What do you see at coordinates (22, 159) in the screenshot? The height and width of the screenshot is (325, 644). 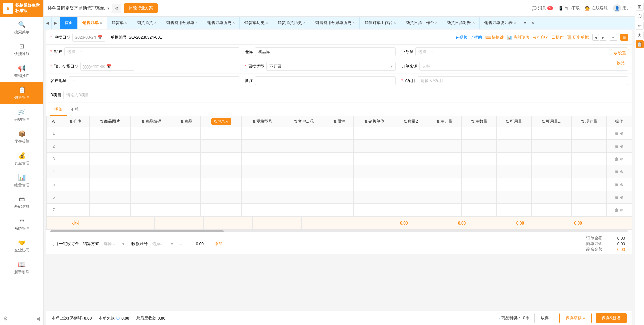 I see `sidebar-item-资金管理: 💰资金管理` at bounding box center [22, 159].